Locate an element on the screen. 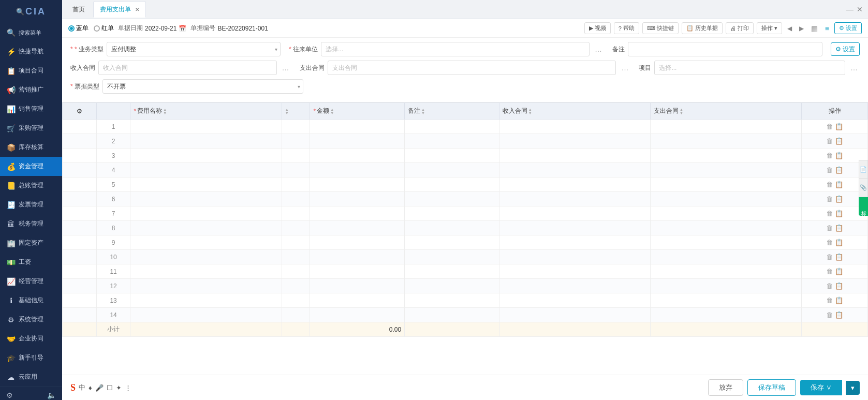 The image size is (868, 400). view-list-btn: ≡ is located at coordinates (827, 28).